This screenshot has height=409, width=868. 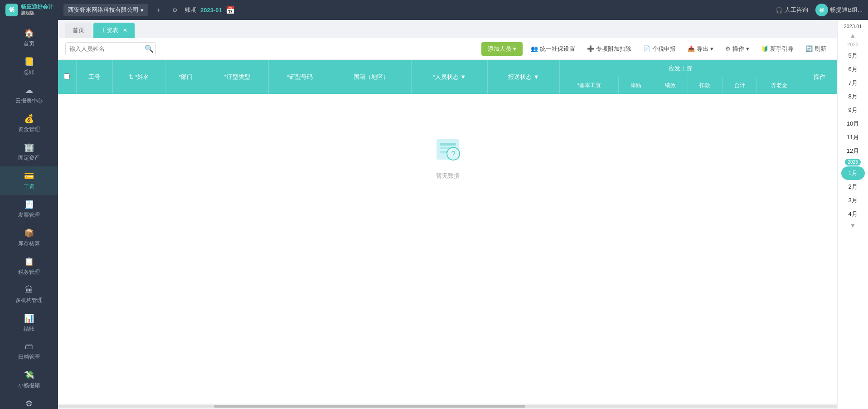 What do you see at coordinates (737, 49) in the screenshot?
I see `operations-button: ⚙ 操作 ▾` at bounding box center [737, 49].